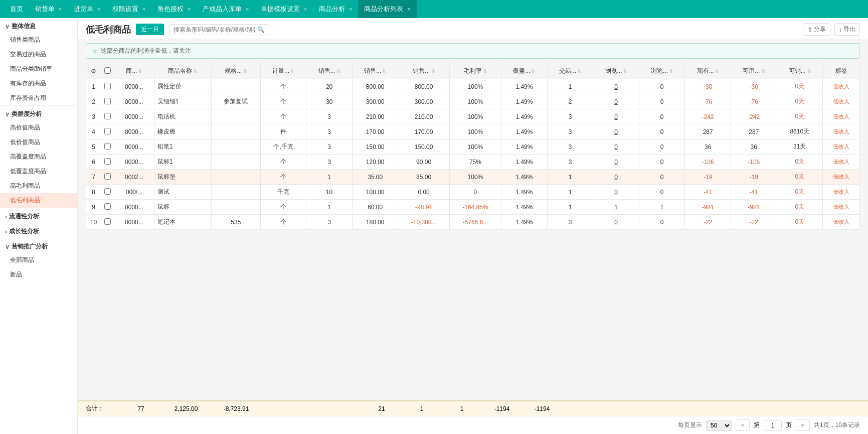  I want to click on row-name: 电话机, so click(183, 117).